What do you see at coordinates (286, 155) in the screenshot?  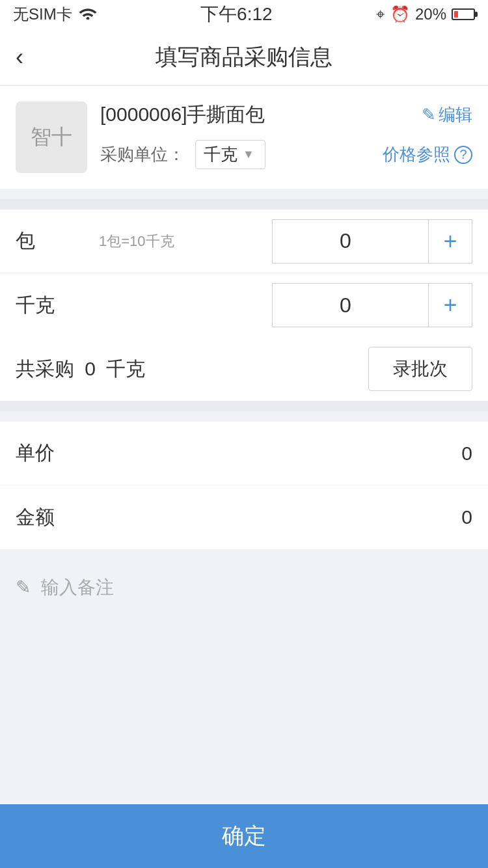 I see `purchase-unit-row: 采购单位： 千克 ▼ 价格参照 ?` at bounding box center [286, 155].